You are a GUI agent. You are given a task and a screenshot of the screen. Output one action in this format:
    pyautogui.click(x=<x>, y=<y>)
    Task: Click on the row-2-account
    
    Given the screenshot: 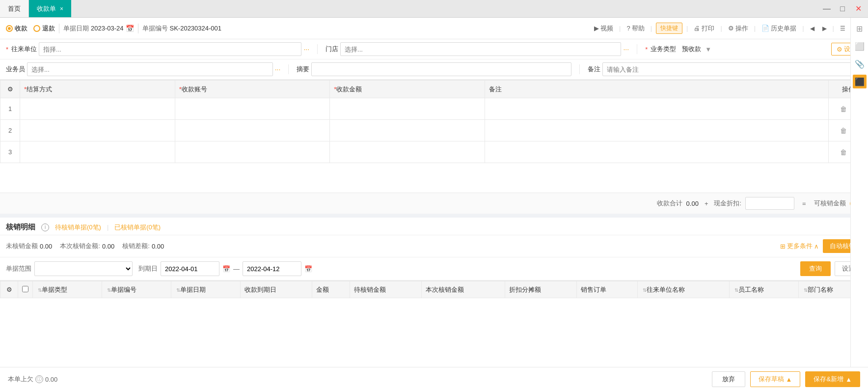 What is the action you would take?
    pyautogui.click(x=252, y=131)
    